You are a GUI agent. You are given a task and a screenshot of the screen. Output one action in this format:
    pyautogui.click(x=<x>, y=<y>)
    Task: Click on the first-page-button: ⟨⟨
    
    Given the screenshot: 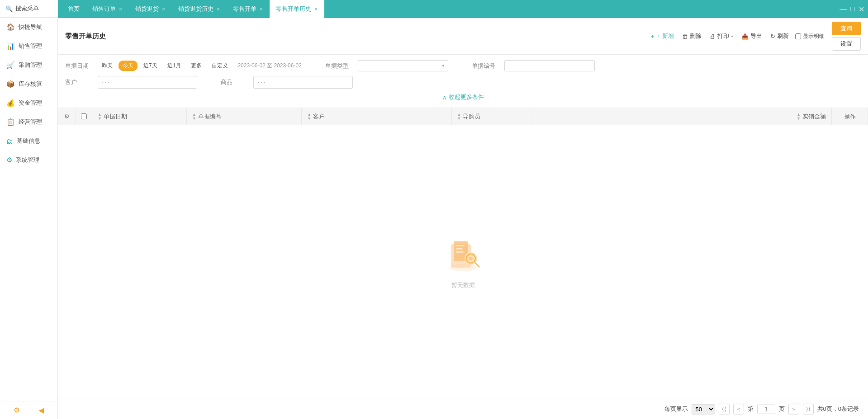 What is the action you would take?
    pyautogui.click(x=724, y=409)
    